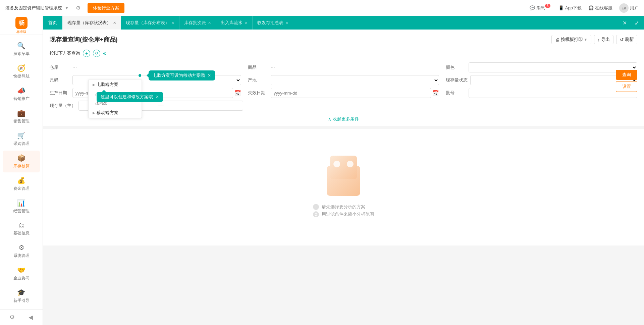 This screenshot has width=644, height=325. Describe the element at coordinates (634, 8) in the screenshot. I see `user-label: 用户` at that location.